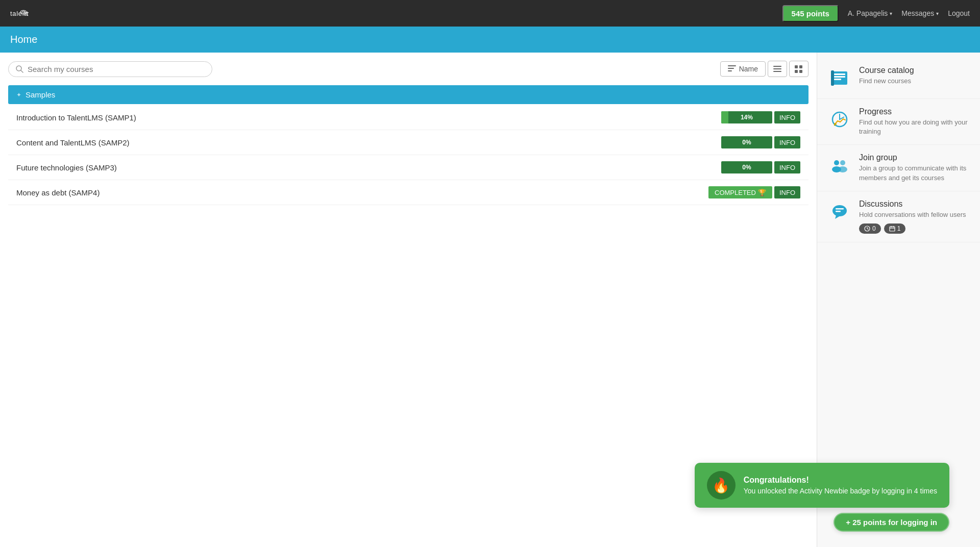 Image resolution: width=980 pixels, height=547 pixels. What do you see at coordinates (913, 204) in the screenshot?
I see `discussions-title: Discussions` at bounding box center [913, 204].